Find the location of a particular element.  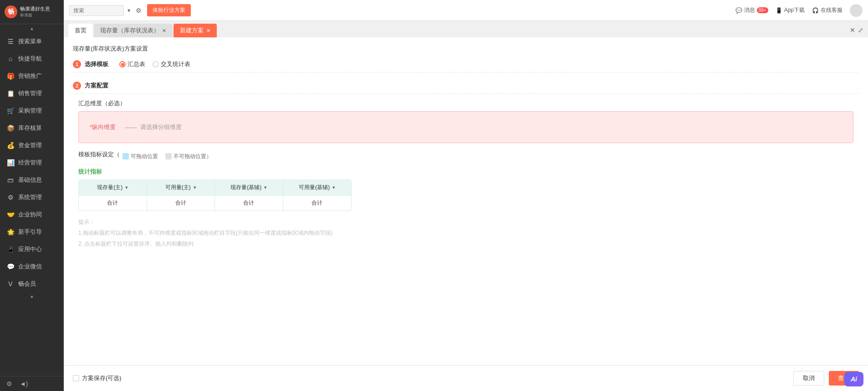

section-1-number: 1 is located at coordinates (77, 64).